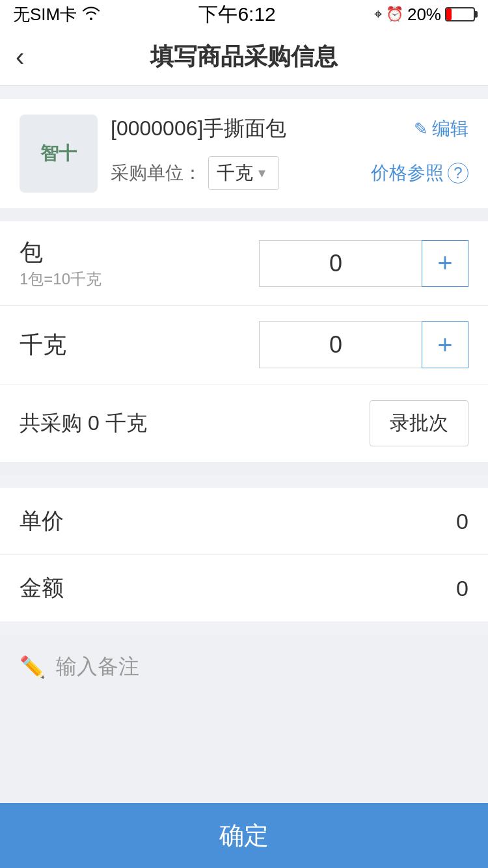 This screenshot has width=488, height=868. Describe the element at coordinates (20, 57) in the screenshot. I see `back-button: ‹` at that location.